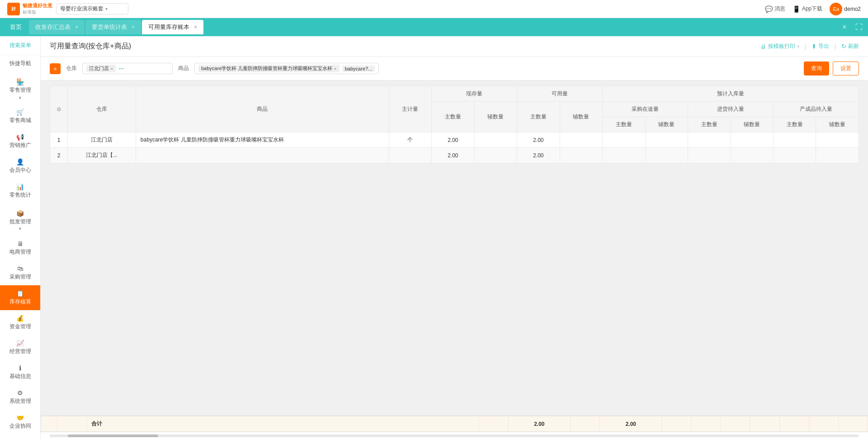  Describe the element at coordinates (92, 9) in the screenshot. I see `org-selector: 母婴行业演示账套 ▾` at that location.